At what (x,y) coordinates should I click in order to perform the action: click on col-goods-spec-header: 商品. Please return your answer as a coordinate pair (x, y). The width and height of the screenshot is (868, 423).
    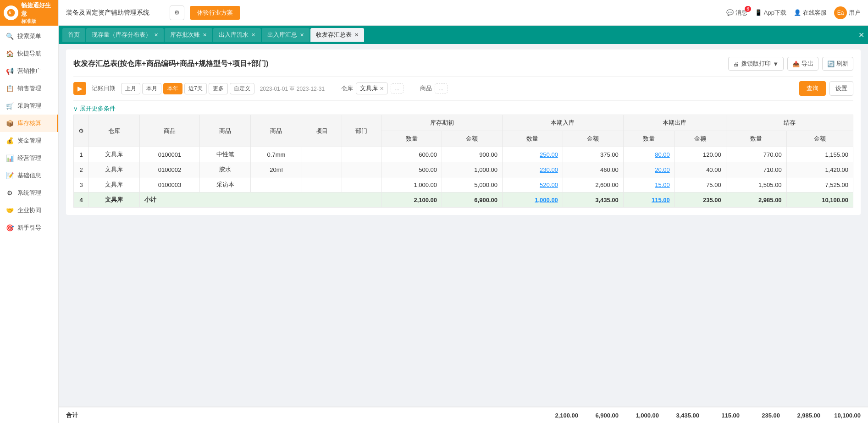
    Looking at the image, I should click on (276, 131).